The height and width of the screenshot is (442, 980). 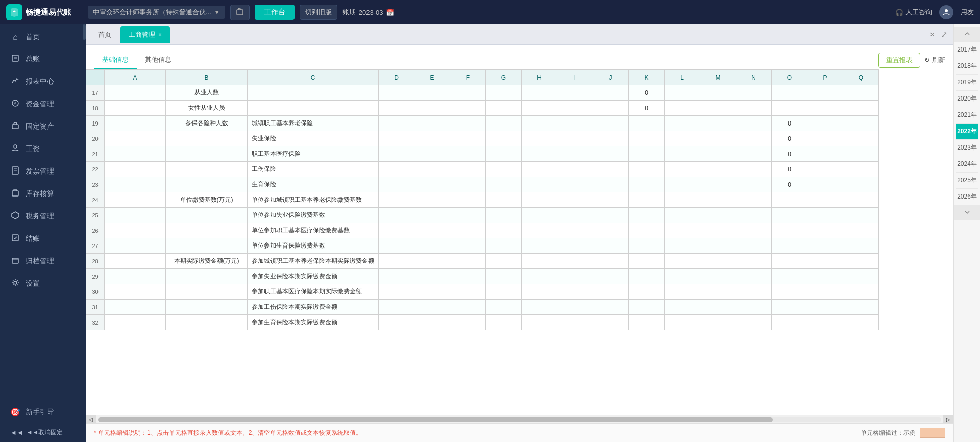 I want to click on company-name: 中审众环会计师事务所（特殊普通合伙..., so click(x=152, y=12).